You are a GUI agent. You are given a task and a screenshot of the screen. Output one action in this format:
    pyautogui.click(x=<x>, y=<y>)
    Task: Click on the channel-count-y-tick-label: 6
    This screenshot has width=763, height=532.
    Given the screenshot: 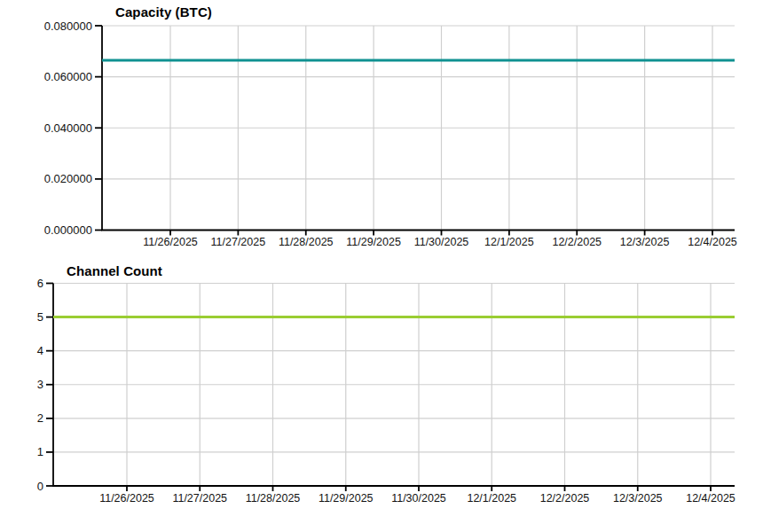 What is the action you would take?
    pyautogui.click(x=41, y=284)
    